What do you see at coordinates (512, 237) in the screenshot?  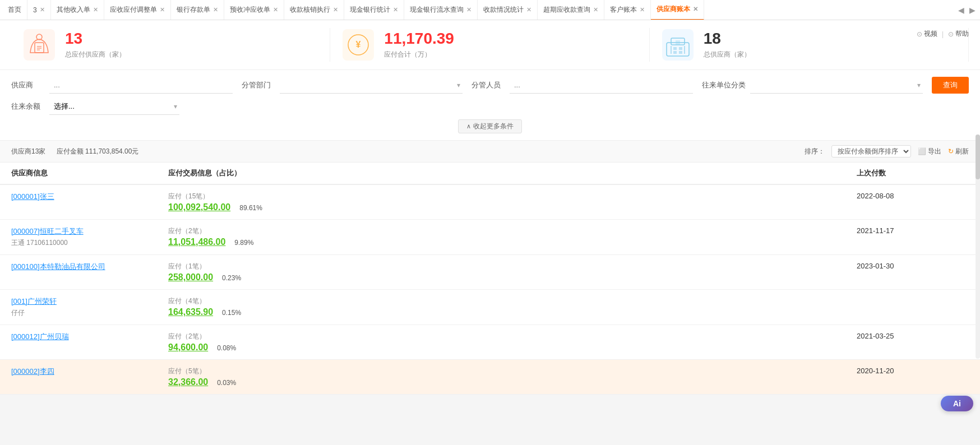 I see `transaction-info-000007: 应付（2笔） 11,051,486.00 9.89%` at bounding box center [512, 237].